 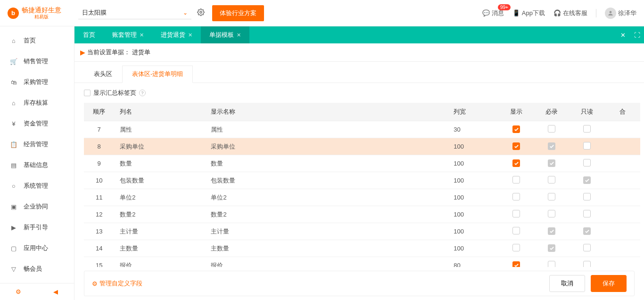 What do you see at coordinates (609, 283) in the screenshot?
I see `save-button: 保存` at bounding box center [609, 283].